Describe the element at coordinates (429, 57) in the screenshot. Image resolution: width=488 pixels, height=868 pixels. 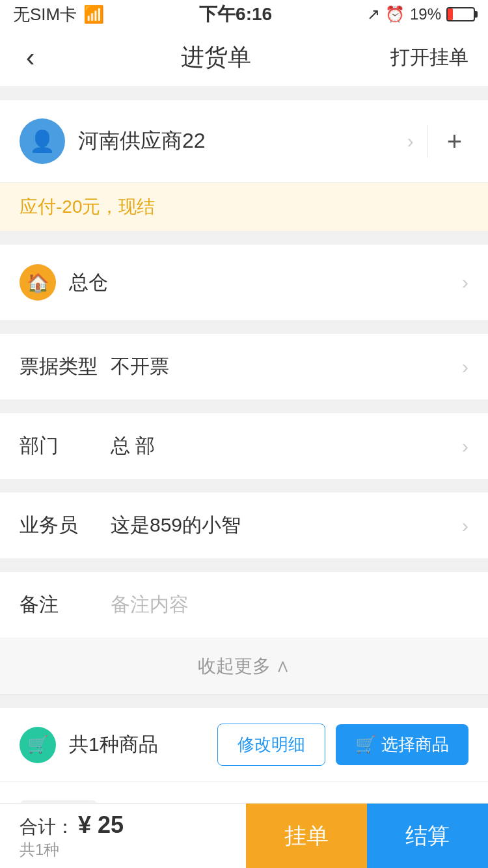
I see `open-pending-button: 打开挂单` at that location.